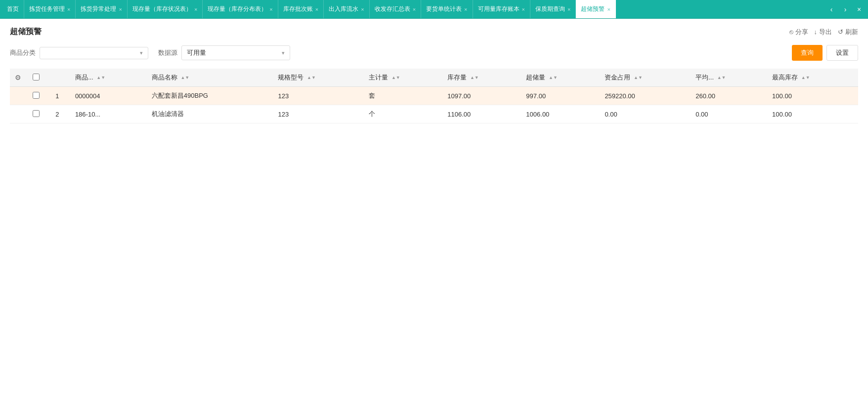 This screenshot has width=868, height=395. I want to click on th-product-name: 商品名称 ▲▼, so click(210, 78).